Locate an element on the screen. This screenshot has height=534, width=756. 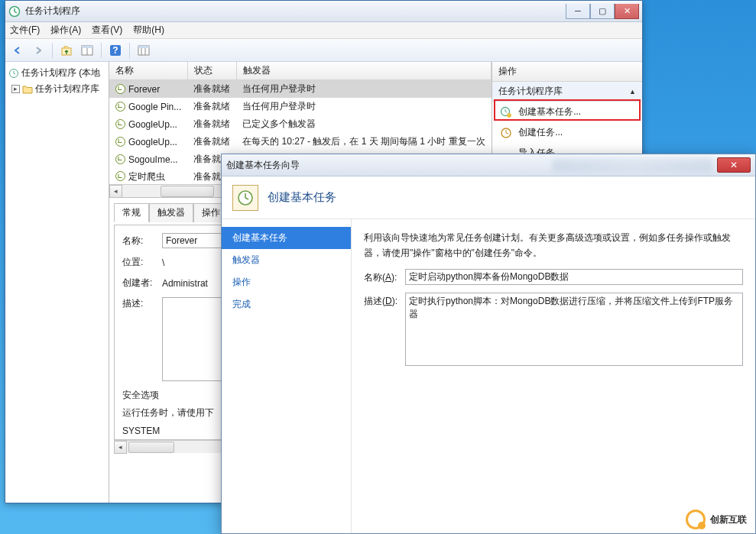
wizard-name-input is located at coordinates (574, 277).